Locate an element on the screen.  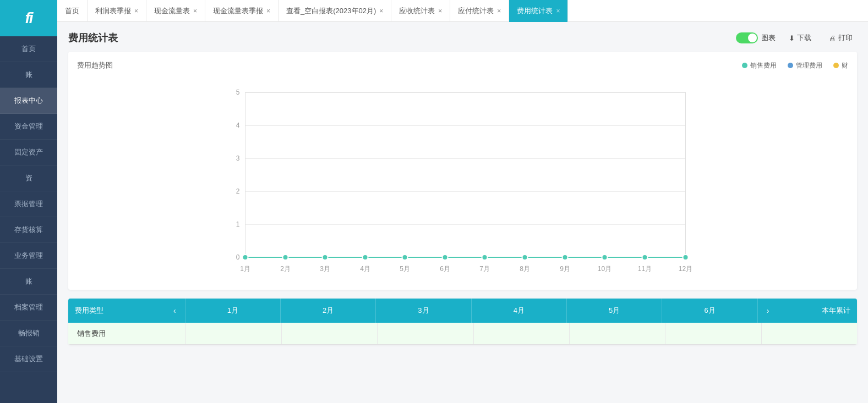
download-button: ⬇ 下载 is located at coordinates (800, 38).